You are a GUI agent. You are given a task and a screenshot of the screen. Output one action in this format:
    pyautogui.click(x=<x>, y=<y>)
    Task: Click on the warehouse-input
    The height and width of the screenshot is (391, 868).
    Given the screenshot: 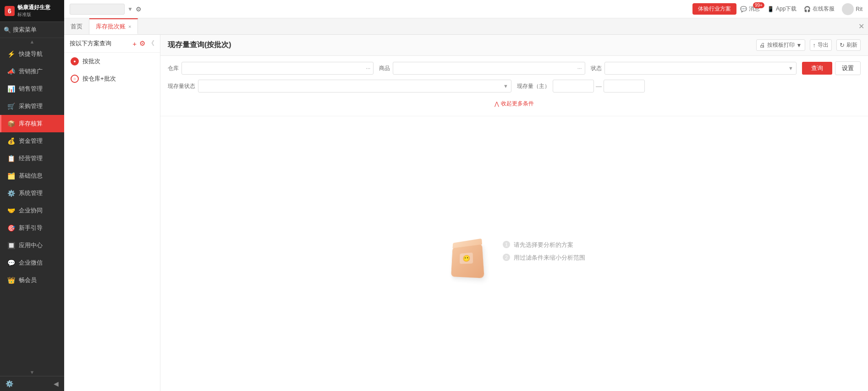 What is the action you would take?
    pyautogui.click(x=274, y=68)
    